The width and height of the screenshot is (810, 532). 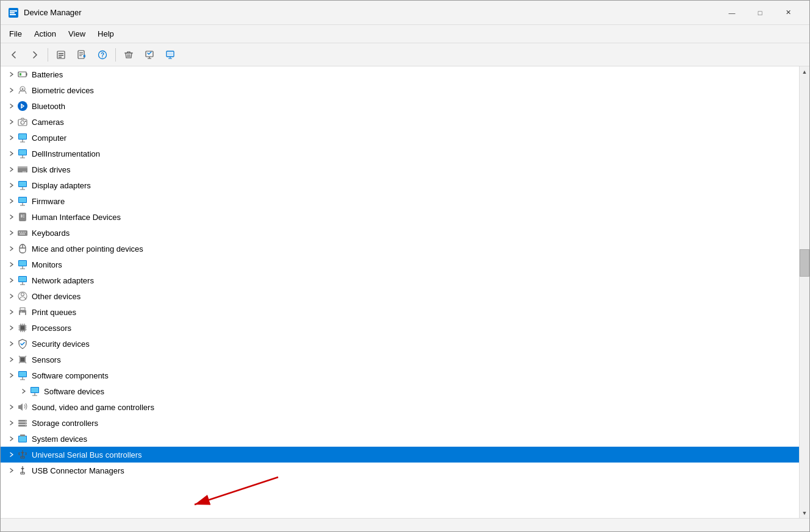 I want to click on device-label: Batteries, so click(x=48, y=74).